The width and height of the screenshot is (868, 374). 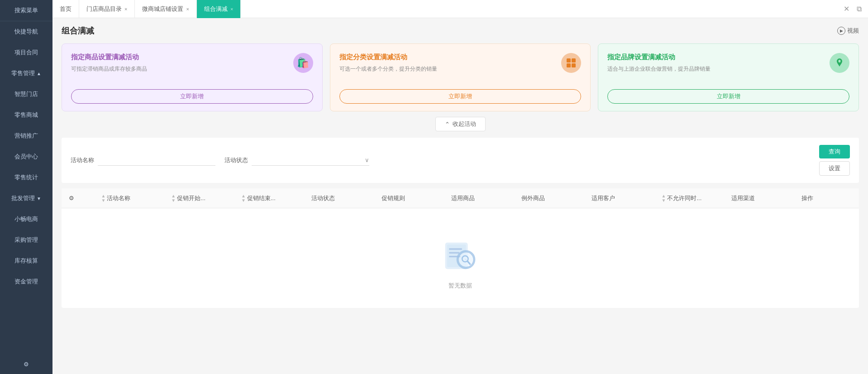 What do you see at coordinates (82, 160) in the screenshot?
I see `activity-name-label: 活动名称` at bounding box center [82, 160].